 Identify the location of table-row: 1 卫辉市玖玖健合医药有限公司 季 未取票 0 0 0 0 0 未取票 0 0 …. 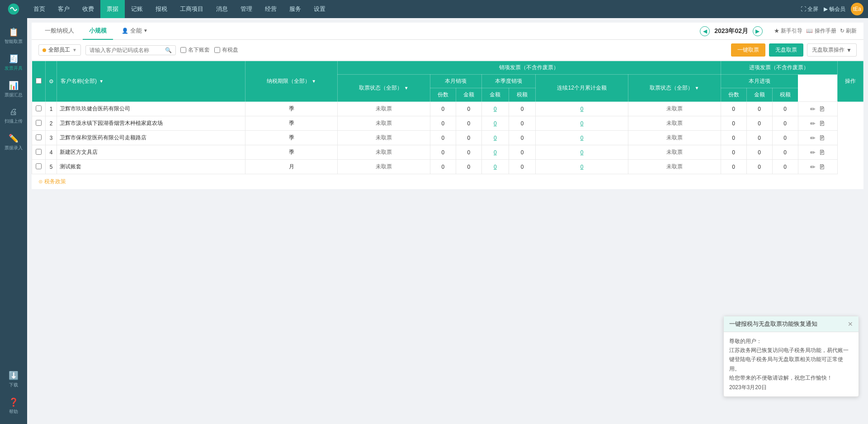
(448, 109).